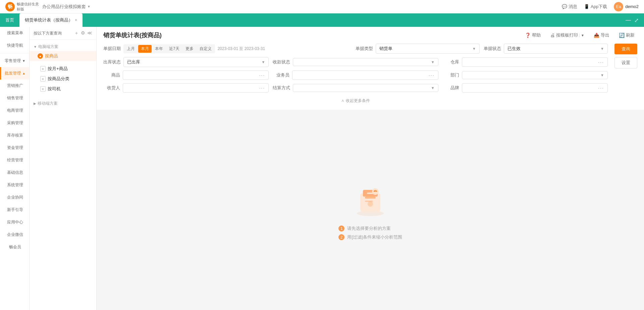 This screenshot has width=644, height=310. What do you see at coordinates (619, 7) in the screenshot?
I see `avatar: Ea` at bounding box center [619, 7].